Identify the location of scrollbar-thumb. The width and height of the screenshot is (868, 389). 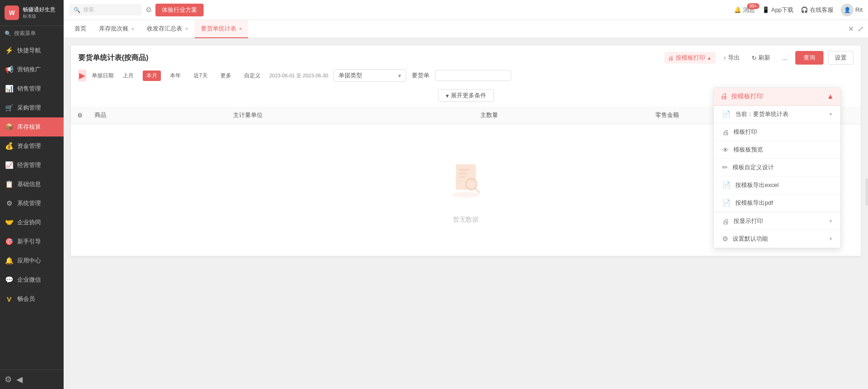
(867, 192).